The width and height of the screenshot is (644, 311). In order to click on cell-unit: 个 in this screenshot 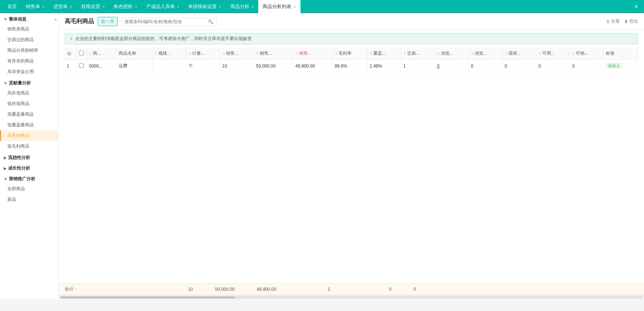, I will do `click(203, 66)`.